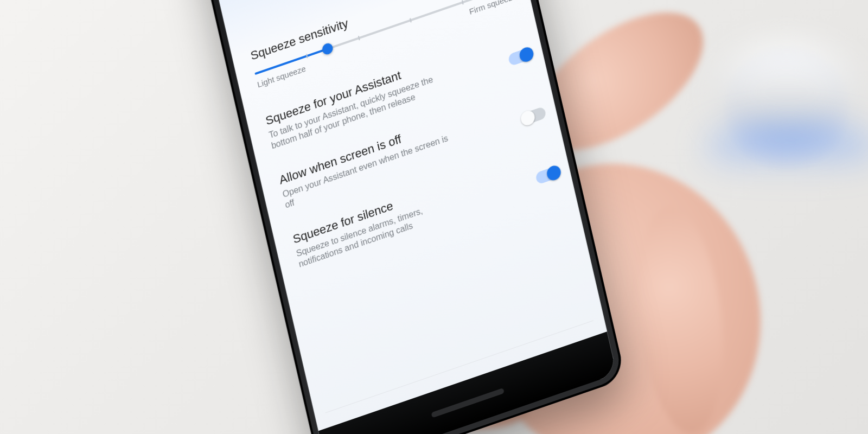 This screenshot has height=434, width=868. What do you see at coordinates (493, 8) in the screenshot?
I see `slider-max-label: Firm squeeze` at bounding box center [493, 8].